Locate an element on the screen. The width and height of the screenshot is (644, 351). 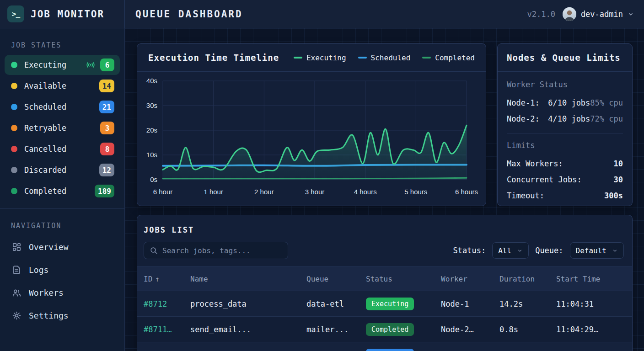
legend-executing: Executing is located at coordinates (320, 58).